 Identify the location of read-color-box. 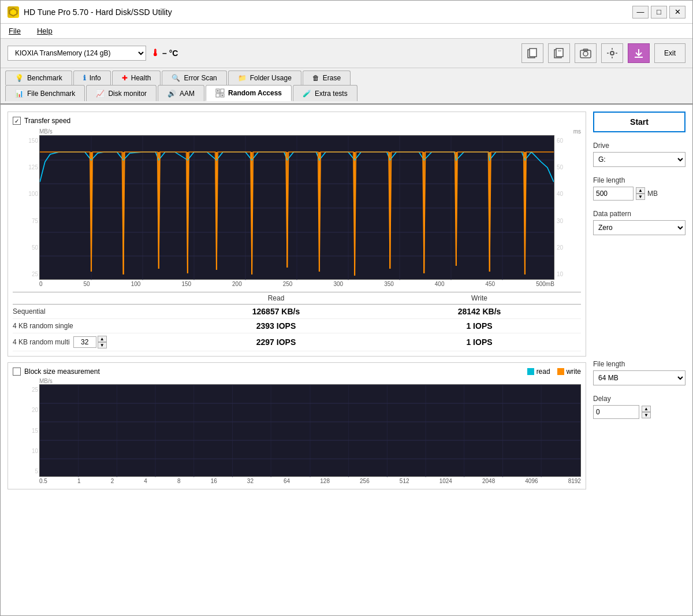
(531, 372).